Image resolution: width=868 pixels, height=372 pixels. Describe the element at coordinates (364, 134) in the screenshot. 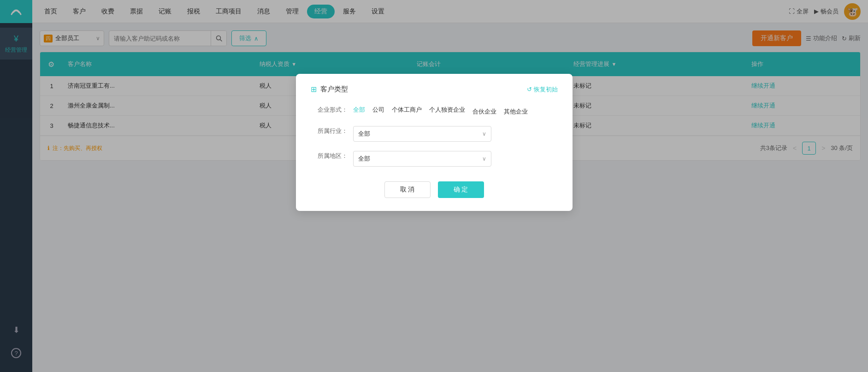

I see `industry-value: 全部` at that location.